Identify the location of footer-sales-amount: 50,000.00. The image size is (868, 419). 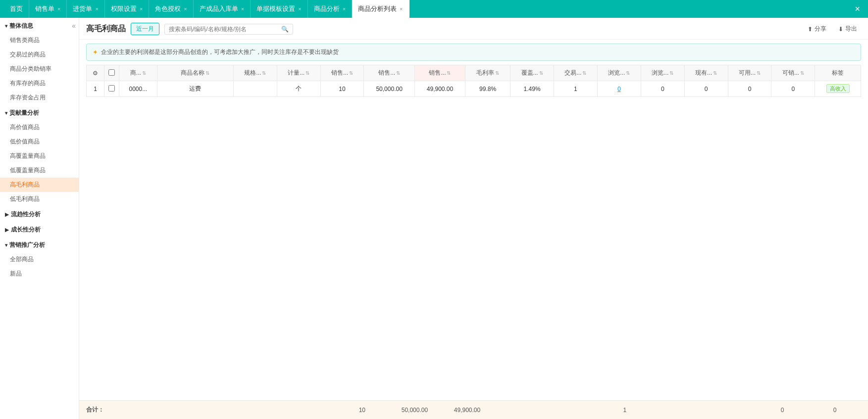
(414, 410).